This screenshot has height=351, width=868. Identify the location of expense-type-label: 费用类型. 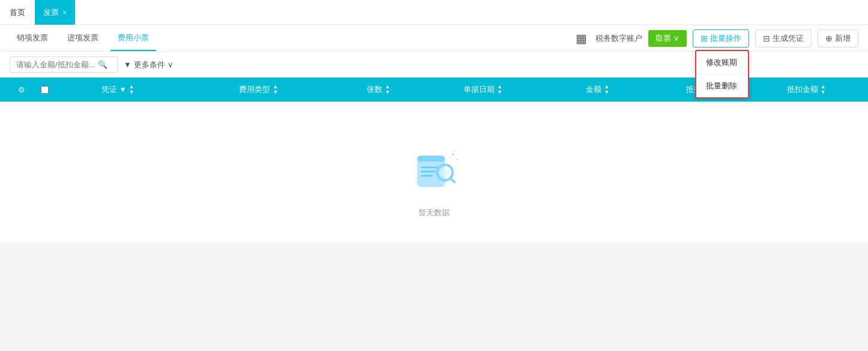
(255, 90).